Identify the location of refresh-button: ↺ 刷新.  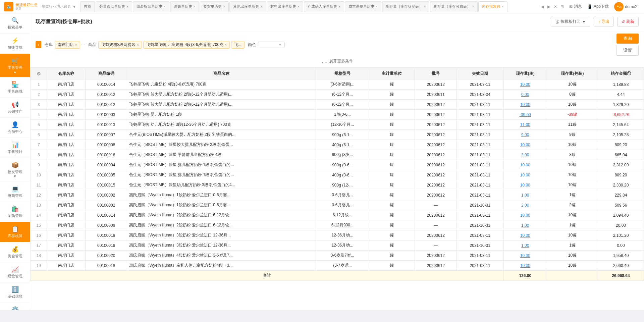
(628, 21).